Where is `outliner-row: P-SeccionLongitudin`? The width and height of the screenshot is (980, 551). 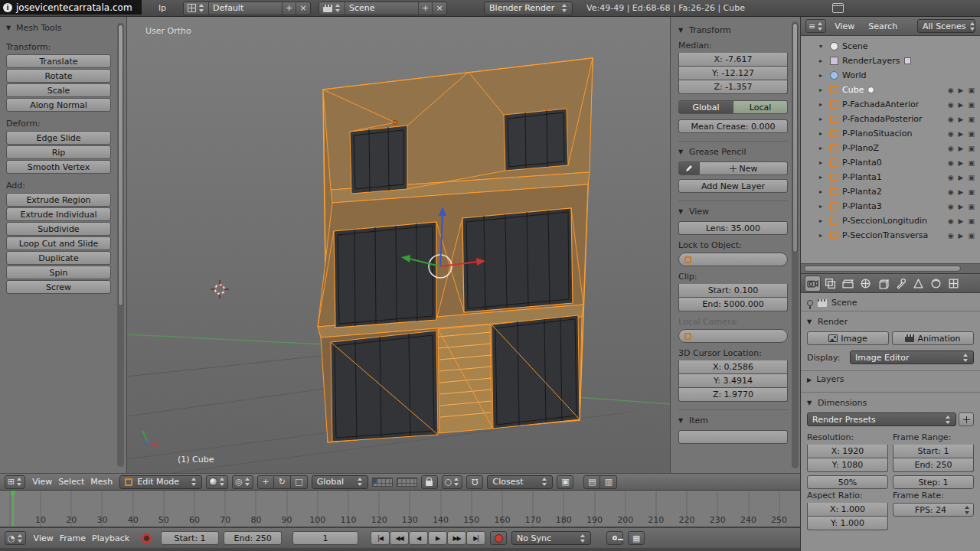
outliner-row: P-SeccionLongitudin is located at coordinates (890, 220).